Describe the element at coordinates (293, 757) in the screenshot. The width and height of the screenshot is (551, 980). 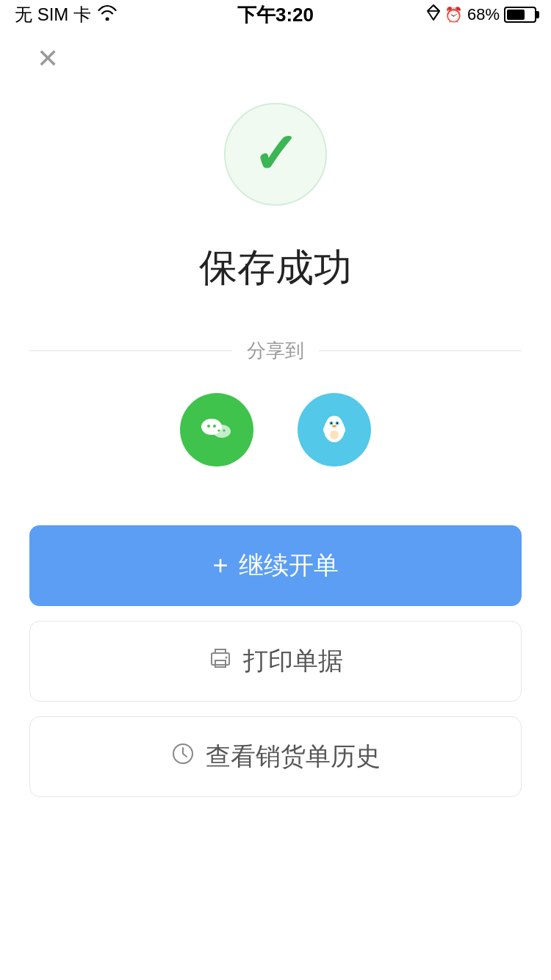
I see `history-button-label: 查看销货单历史` at that location.